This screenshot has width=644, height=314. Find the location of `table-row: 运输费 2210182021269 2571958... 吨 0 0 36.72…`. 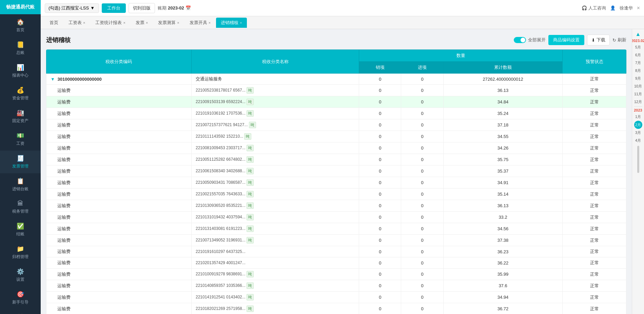

table-row: 运输费 2210182021269 2571958... 吨 0 0 36.72… is located at coordinates (336, 309).